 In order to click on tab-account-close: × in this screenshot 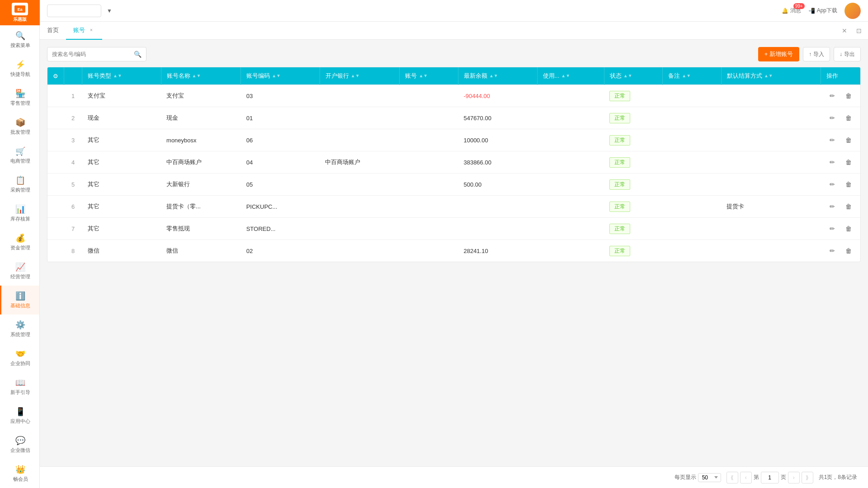, I will do `click(91, 30)`.